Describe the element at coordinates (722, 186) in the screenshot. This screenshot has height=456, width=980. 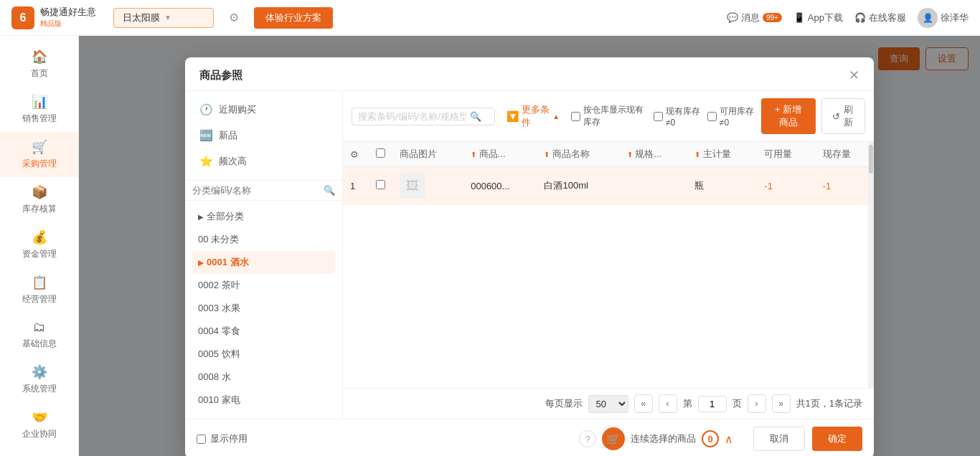
I see `row-unit: 瓶` at that location.